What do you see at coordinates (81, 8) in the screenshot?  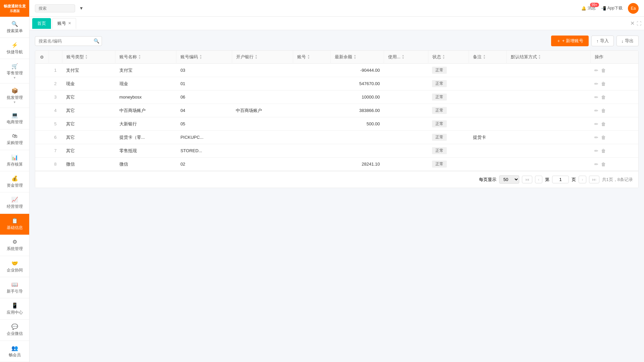 I see `dropdown-button: ▼` at bounding box center [81, 8].